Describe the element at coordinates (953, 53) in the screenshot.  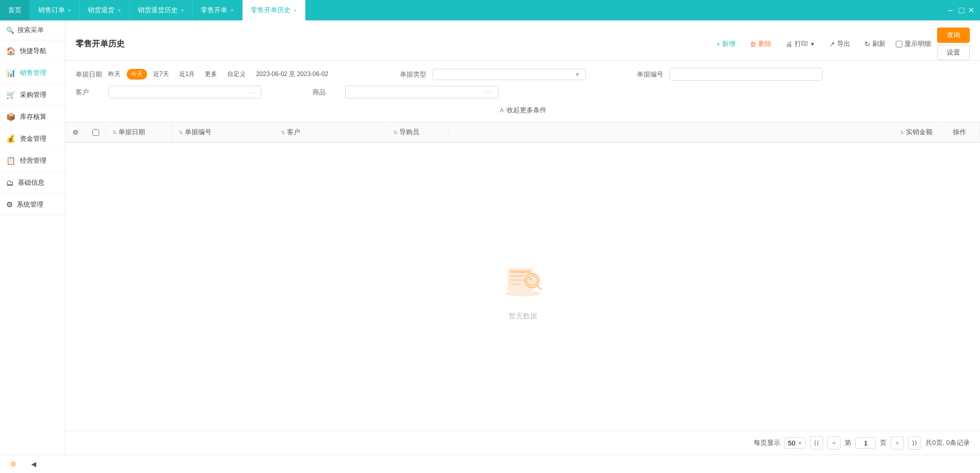
I see `setting-button: 设置` at that location.